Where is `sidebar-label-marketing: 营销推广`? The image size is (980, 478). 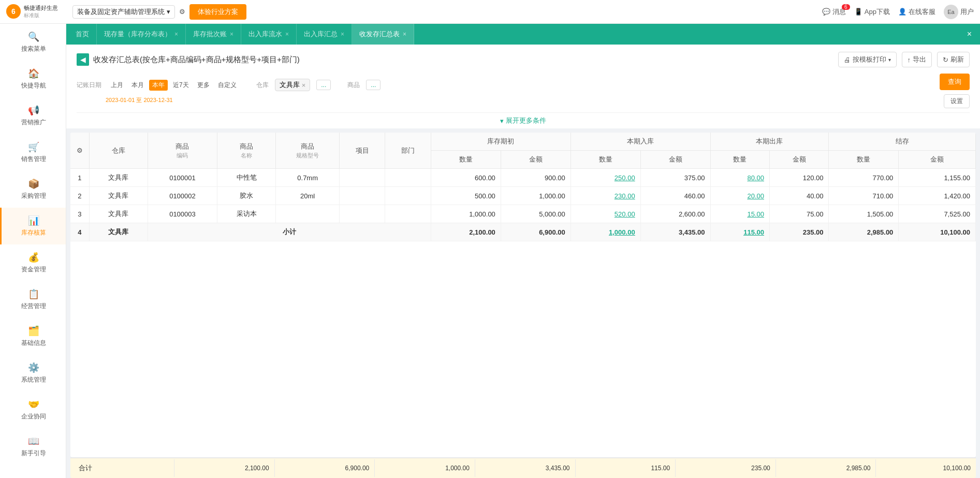 sidebar-label-marketing: 营销推广 is located at coordinates (34, 122).